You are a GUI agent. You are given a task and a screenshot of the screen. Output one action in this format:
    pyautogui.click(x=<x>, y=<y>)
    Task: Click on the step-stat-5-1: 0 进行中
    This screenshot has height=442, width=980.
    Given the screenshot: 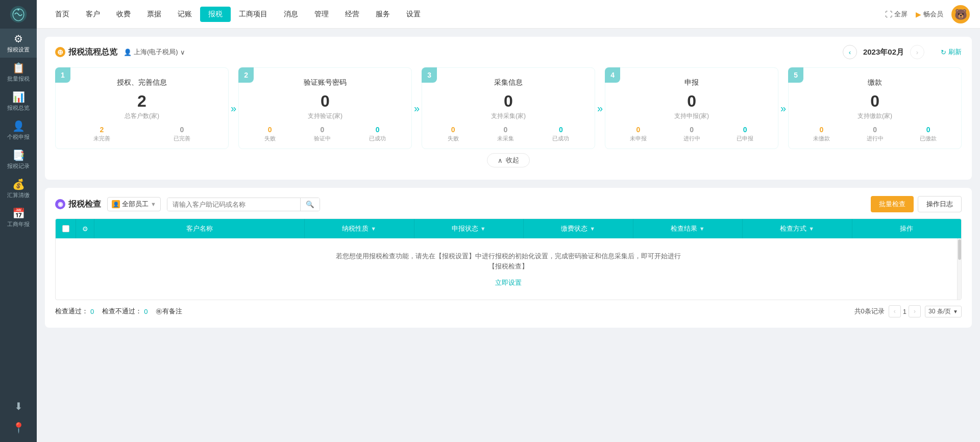 What is the action you would take?
    pyautogui.click(x=875, y=134)
    